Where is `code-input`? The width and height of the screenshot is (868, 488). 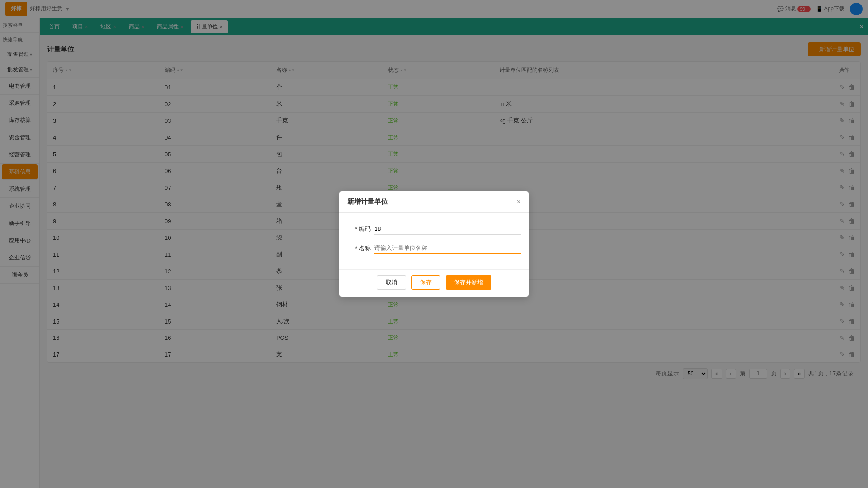
code-input is located at coordinates (448, 229).